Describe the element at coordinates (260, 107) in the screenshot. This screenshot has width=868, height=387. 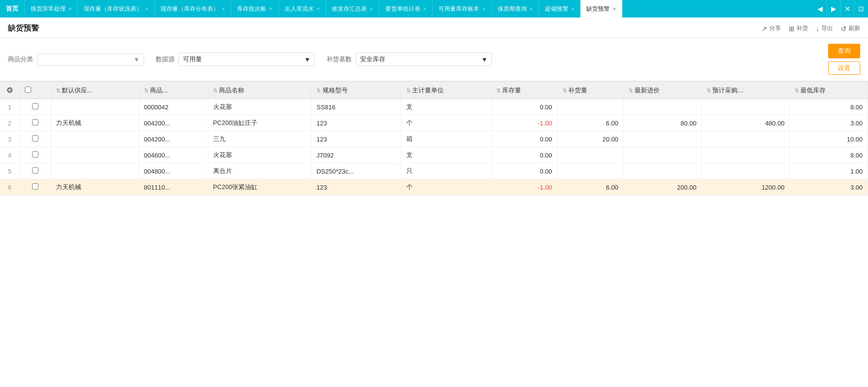
I see `cell-product_name: 火花塞` at that location.